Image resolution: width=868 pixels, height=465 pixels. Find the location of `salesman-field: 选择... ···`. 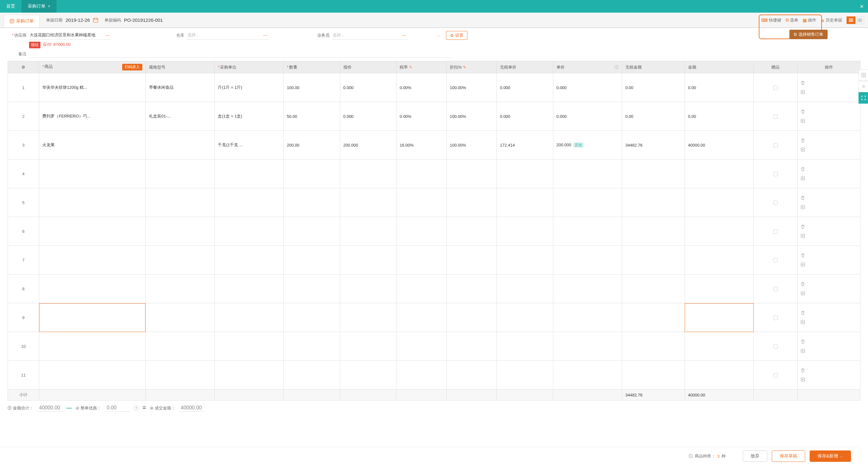

salesman-field: 选择... ··· is located at coordinates (370, 35).